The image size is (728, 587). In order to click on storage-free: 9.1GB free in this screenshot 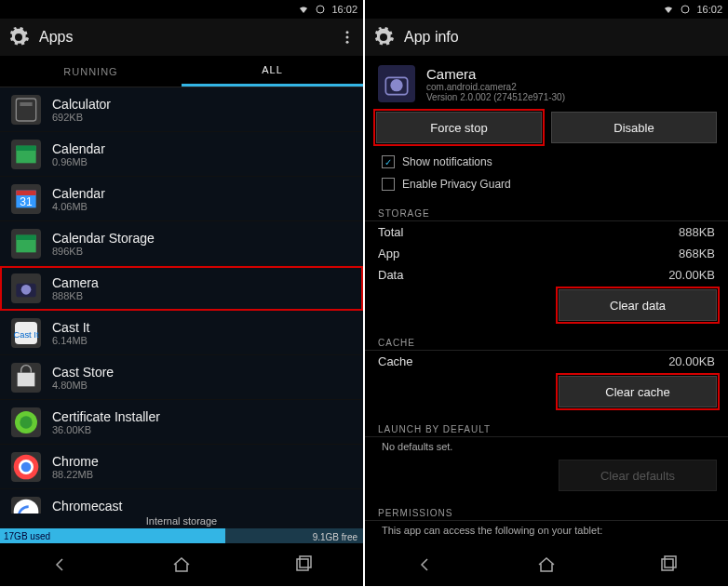, I will do `click(335, 538)`.